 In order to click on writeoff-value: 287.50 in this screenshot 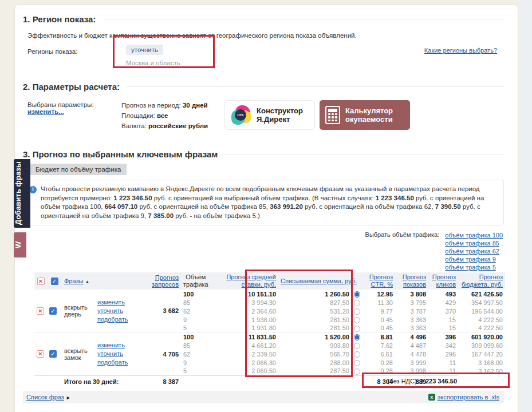, I will do `click(315, 371)`.